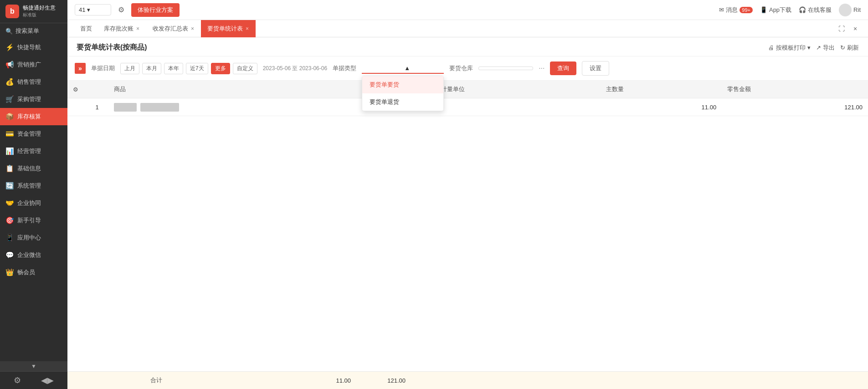 This screenshot has width=868, height=389. Describe the element at coordinates (855, 29) in the screenshot. I see `tabs-close-all-button: ×` at that location.